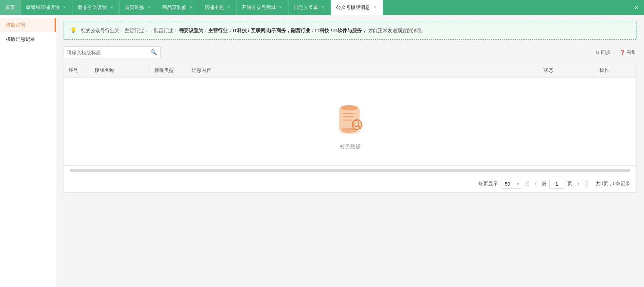 The image size is (644, 287). Describe the element at coordinates (350, 30) in the screenshot. I see `notice-box: 💡 您的公众号行业为：主营行业：，副营行业： 需要设置为：主营行业：IT科技 /…` at that location.